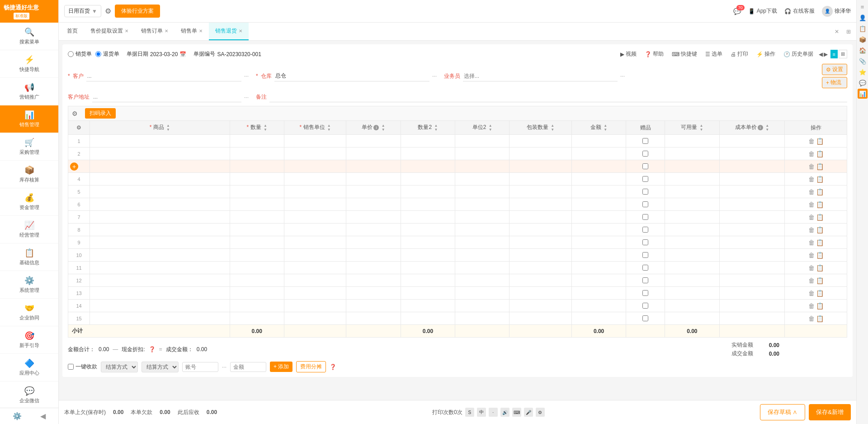 This screenshot has width=868, height=424. What do you see at coordinates (99, 54) in the screenshot?
I see `radio-return` at bounding box center [99, 54].